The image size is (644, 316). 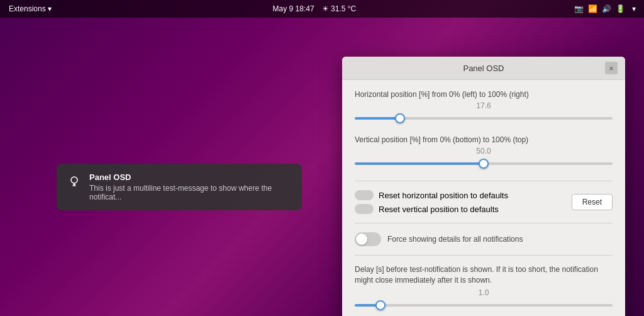 I want to click on delay-slider-track, so click(x=484, y=305).